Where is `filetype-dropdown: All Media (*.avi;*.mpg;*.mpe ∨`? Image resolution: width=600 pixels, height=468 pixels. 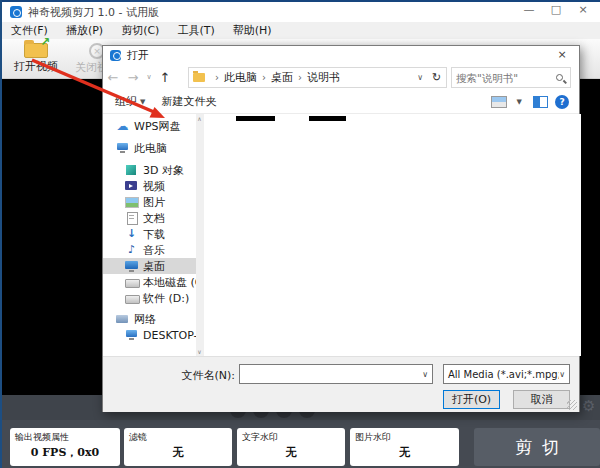 filetype-dropdown: All Media (*.avi;*.mpg;*.mpe ∨ is located at coordinates (506, 374).